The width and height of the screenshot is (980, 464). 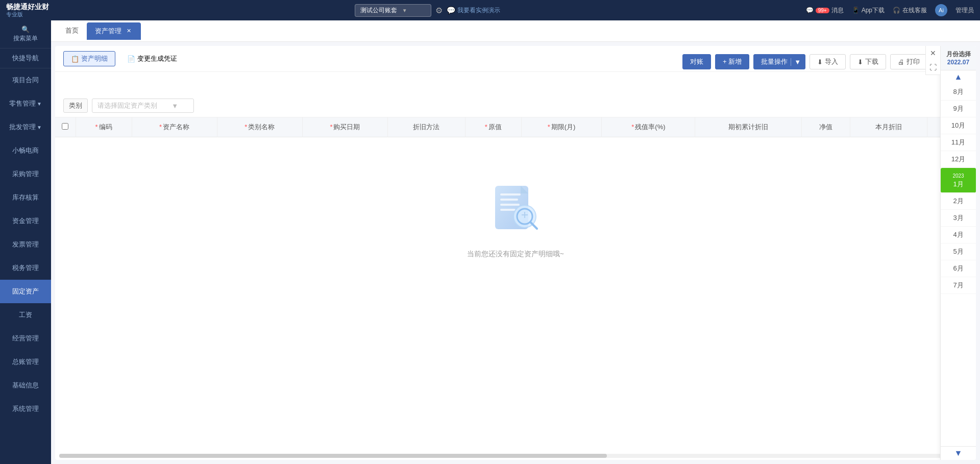 I want to click on sidebar-item-label: 采购管理, so click(x=26, y=174).